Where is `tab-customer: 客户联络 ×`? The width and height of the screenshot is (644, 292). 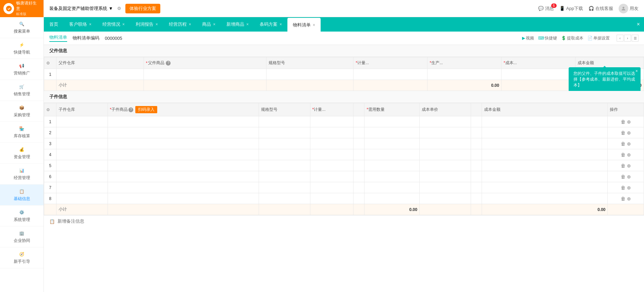 tab-customer: 客户联络 × is located at coordinates (80, 24).